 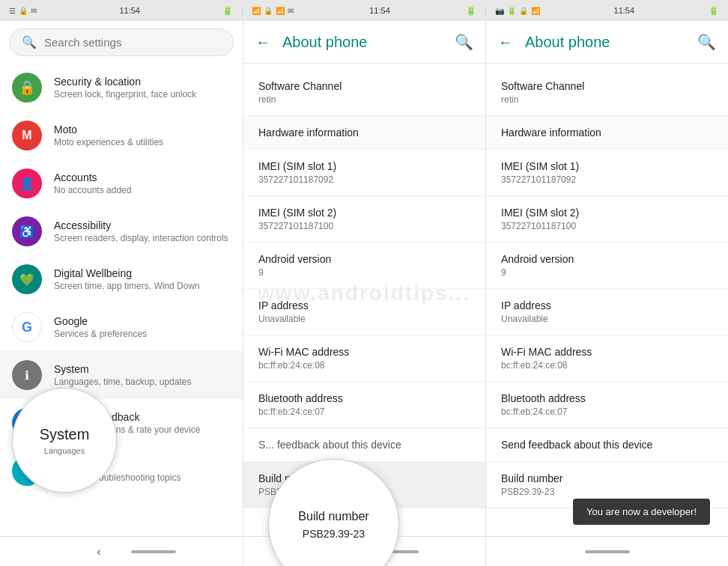 I want to click on lock-icon-right: 🔒, so click(x=524, y=10).